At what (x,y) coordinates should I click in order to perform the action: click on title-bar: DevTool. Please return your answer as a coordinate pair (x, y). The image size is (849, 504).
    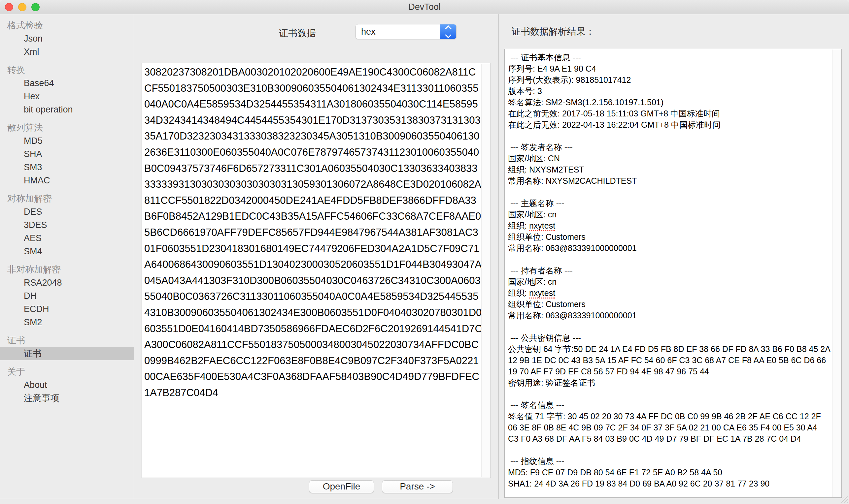
    Looking at the image, I should click on (424, 7).